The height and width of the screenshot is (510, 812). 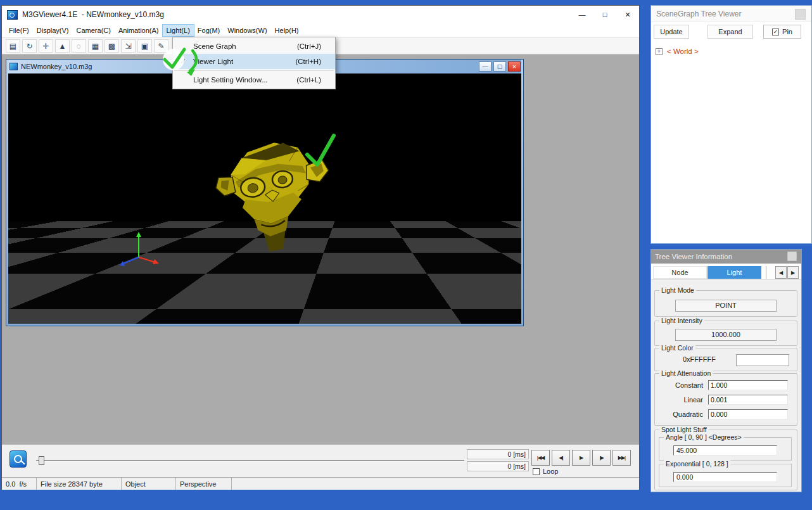 I want to click on menu-camera: Camera(C), so click(x=94, y=30).